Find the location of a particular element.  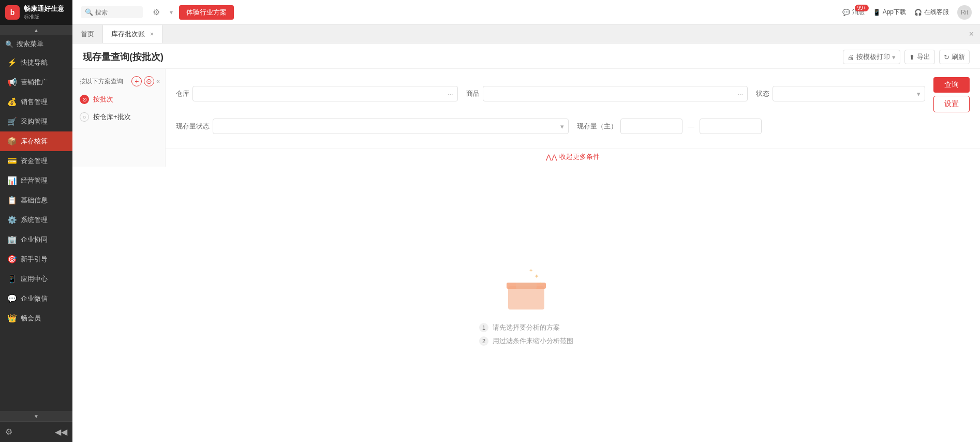

sidebar-item-label: 快捷导航 is located at coordinates (34, 63).